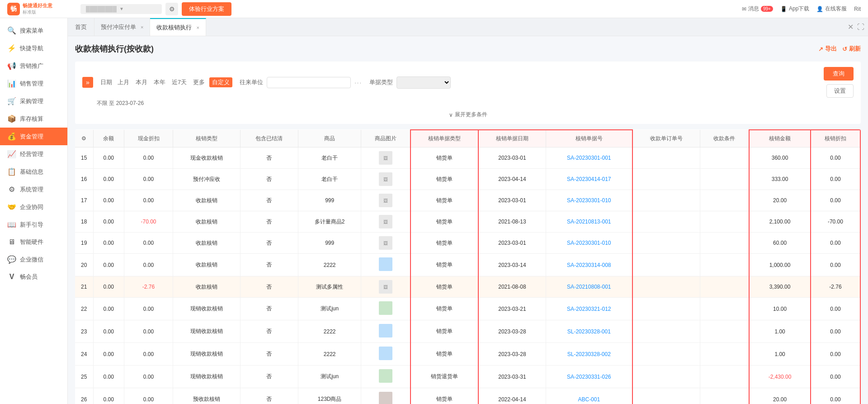 This screenshot has width=868, height=404. I want to click on tab-home: 首页, so click(81, 27).